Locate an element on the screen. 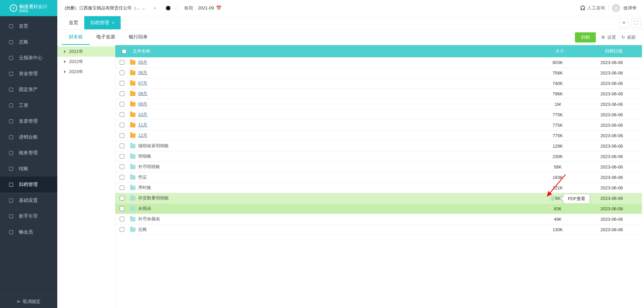 The height and width of the screenshot is (308, 644). tab-归档管理: 归档管理× is located at coordinates (102, 23).